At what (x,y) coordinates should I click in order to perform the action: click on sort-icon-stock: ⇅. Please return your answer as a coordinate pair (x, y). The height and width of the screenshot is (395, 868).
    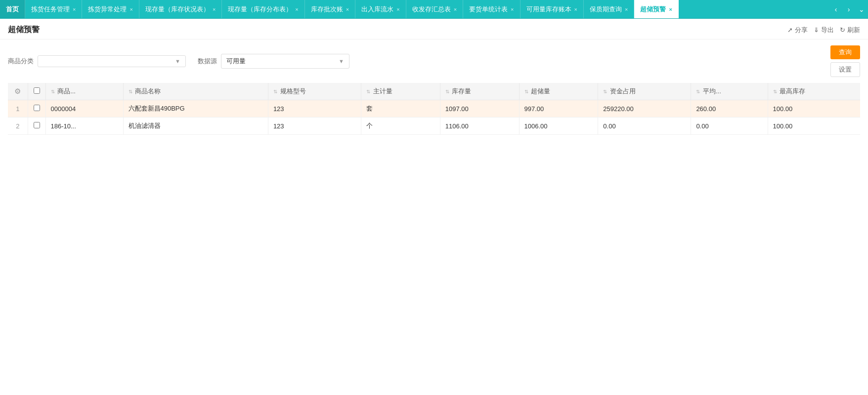
    Looking at the image, I should click on (447, 92).